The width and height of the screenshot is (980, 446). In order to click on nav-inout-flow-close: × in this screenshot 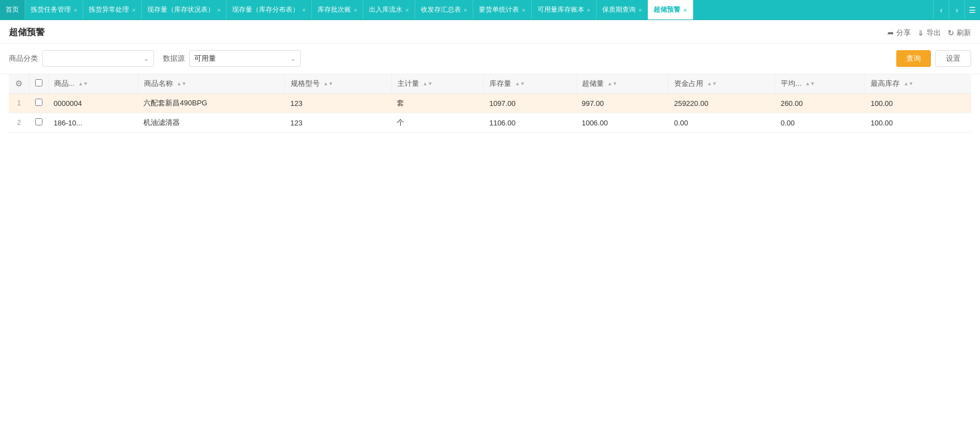, I will do `click(407, 10)`.